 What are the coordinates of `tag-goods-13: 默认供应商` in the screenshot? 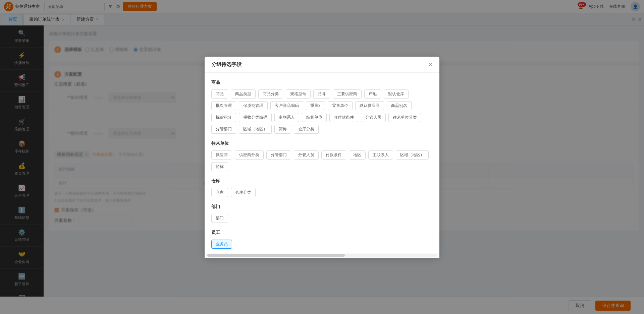 It's located at (370, 106).